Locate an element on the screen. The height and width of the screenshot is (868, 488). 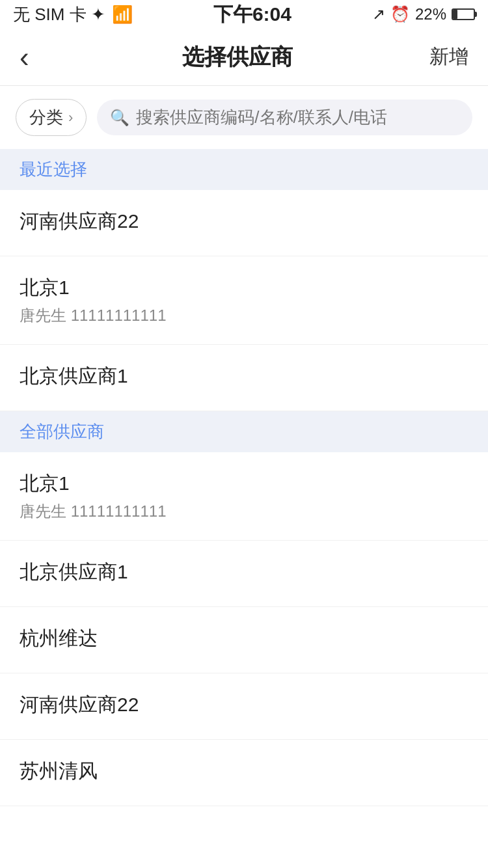
search-icon: 🔍 is located at coordinates (120, 118).